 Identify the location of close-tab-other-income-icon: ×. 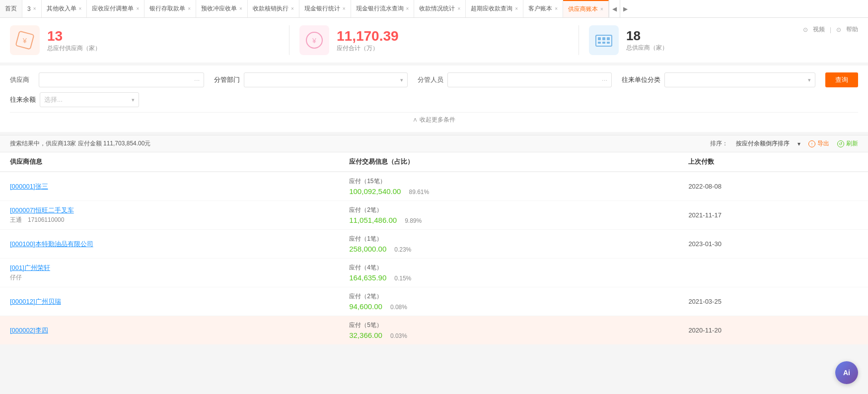
(80, 9).